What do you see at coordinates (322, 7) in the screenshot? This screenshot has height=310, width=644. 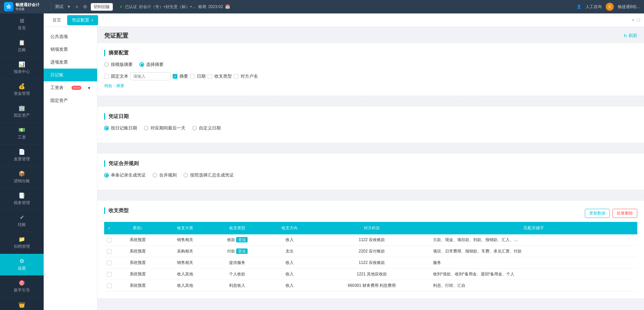 I see `topbar: 会 畅捷通好会计 专业版 测试 ▼ ＋ ⚙ 切到旧版 ✔ 已认证 好会计（专）+…` at bounding box center [322, 7].